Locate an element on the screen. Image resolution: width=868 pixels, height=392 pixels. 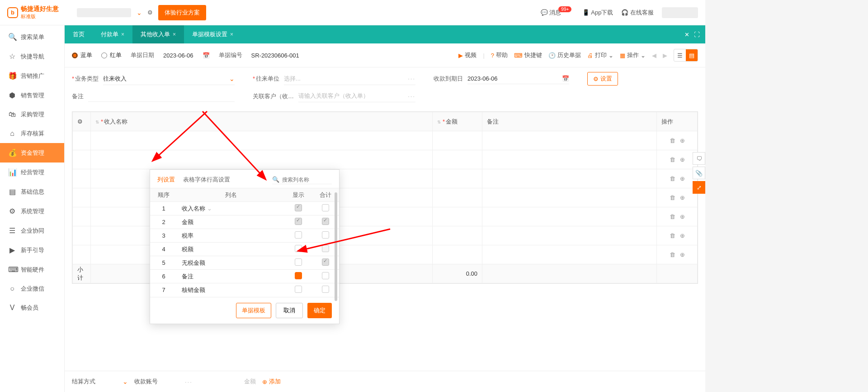
layout-list-icon: ☰ is located at coordinates (680, 55).